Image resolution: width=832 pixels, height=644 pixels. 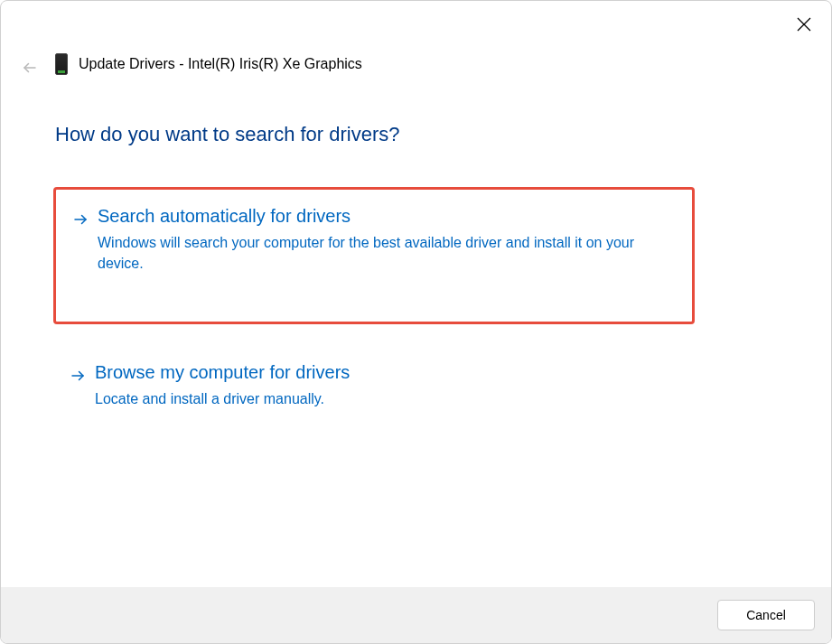 I want to click on title-bar: Update Drivers - Intel(R) Iris(R) Xe Gra…, so click(x=209, y=64).